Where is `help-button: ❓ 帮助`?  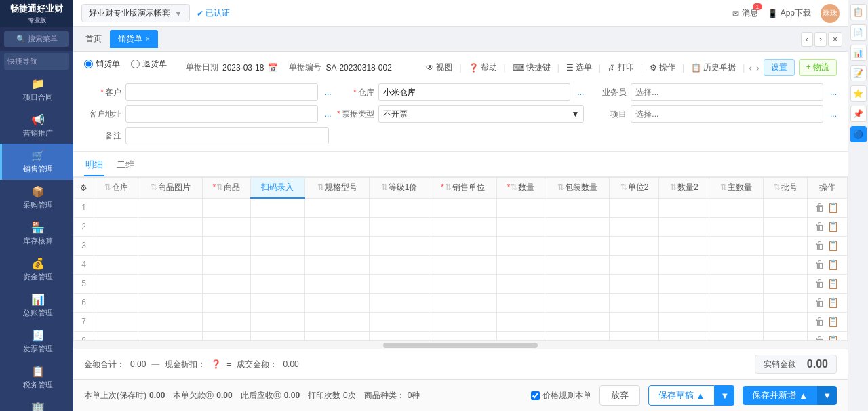 help-button: ❓ 帮助 is located at coordinates (483, 68).